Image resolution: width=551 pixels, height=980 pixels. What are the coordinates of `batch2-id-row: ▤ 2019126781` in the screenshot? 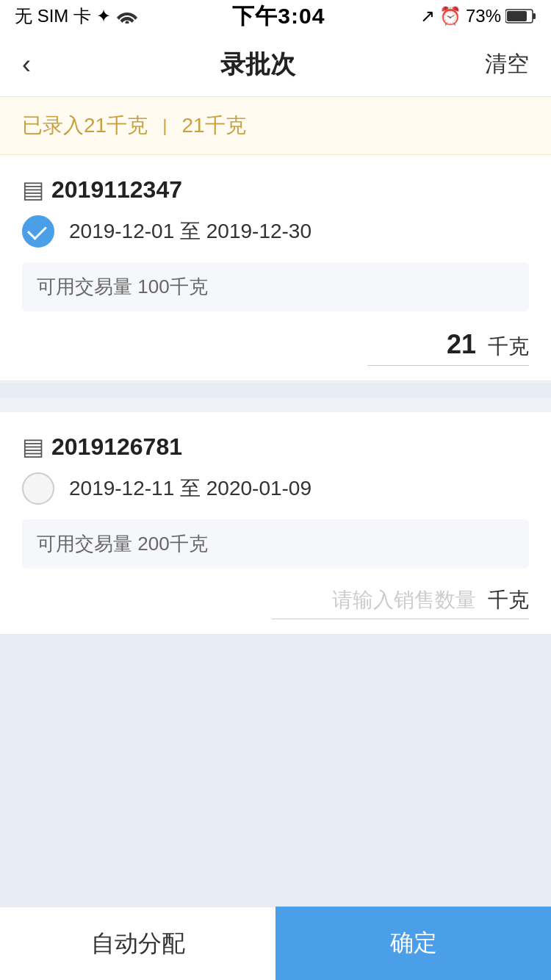 It's located at (276, 447).